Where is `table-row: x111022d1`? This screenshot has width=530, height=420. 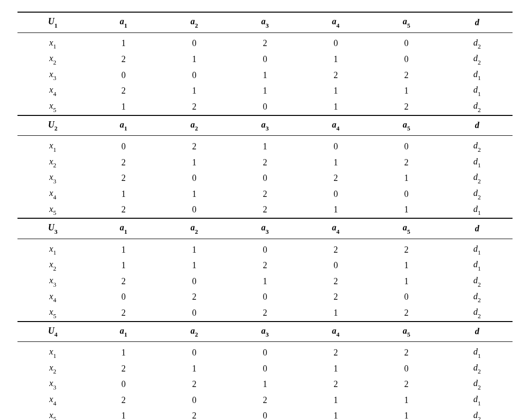
table-row: x111022d1 is located at coordinates (265, 248).